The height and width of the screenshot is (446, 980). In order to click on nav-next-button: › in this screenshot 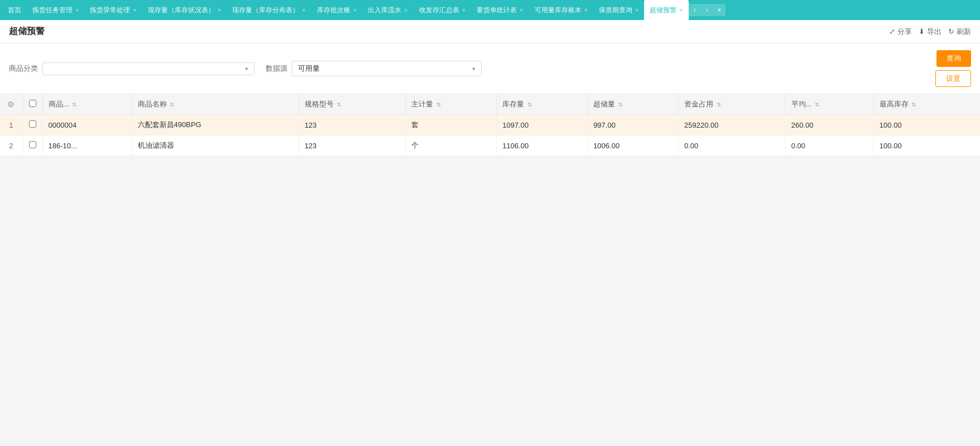, I will do `click(707, 10)`.